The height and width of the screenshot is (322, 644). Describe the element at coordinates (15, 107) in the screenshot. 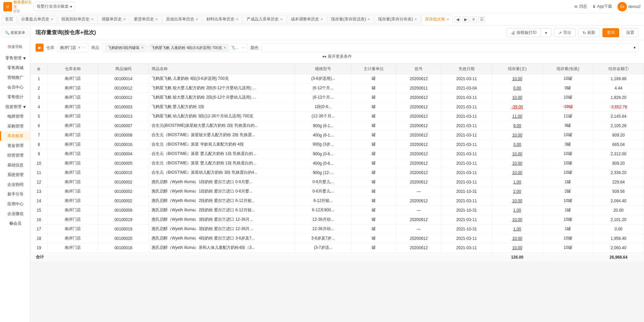

I see `sidebar-item-wholesale: 批发管理 ▼` at that location.